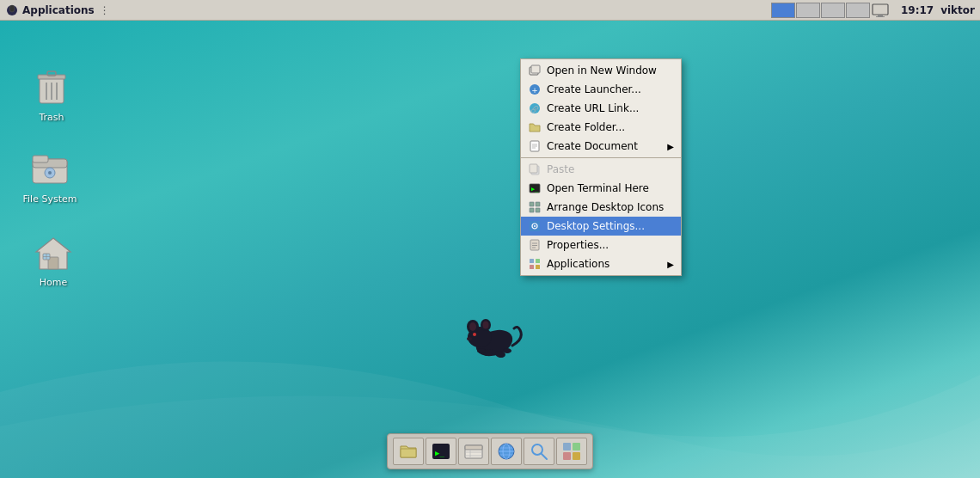  Describe the element at coordinates (671, 146) in the screenshot. I see `create-document-arrow: ▶` at that location.